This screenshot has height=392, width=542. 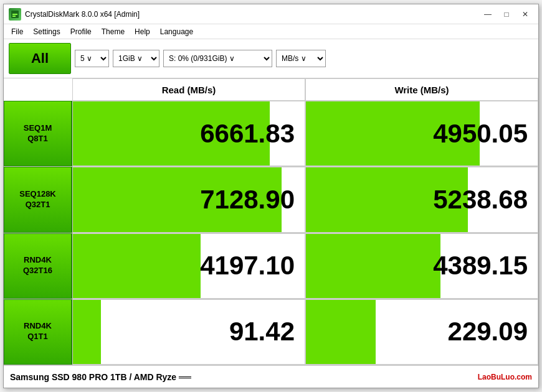 I want to click on size-select: 1GiB ∨, so click(x=136, y=58).